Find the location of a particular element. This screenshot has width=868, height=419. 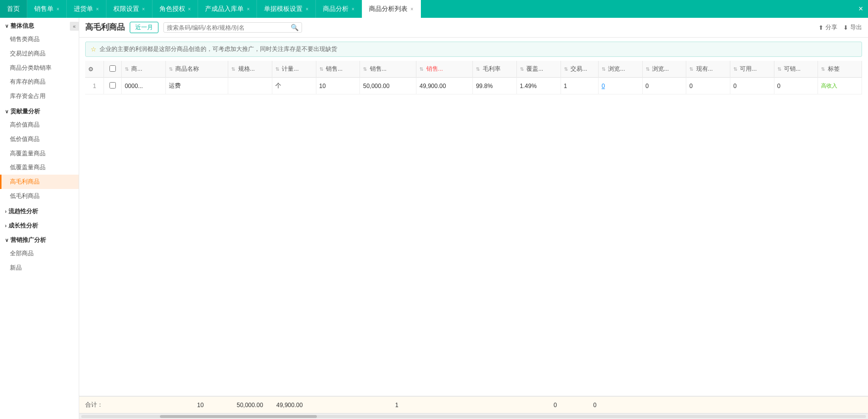

sidebar-item-sales-products: 销售类商品 is located at coordinates (40, 40).